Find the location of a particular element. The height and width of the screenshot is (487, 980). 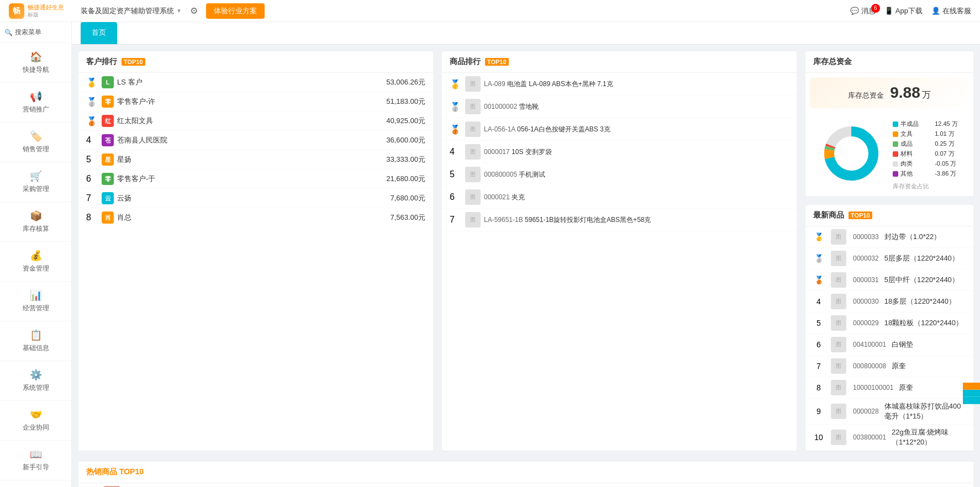

rank-amount: 51,183.00元 is located at coordinates (405, 102).